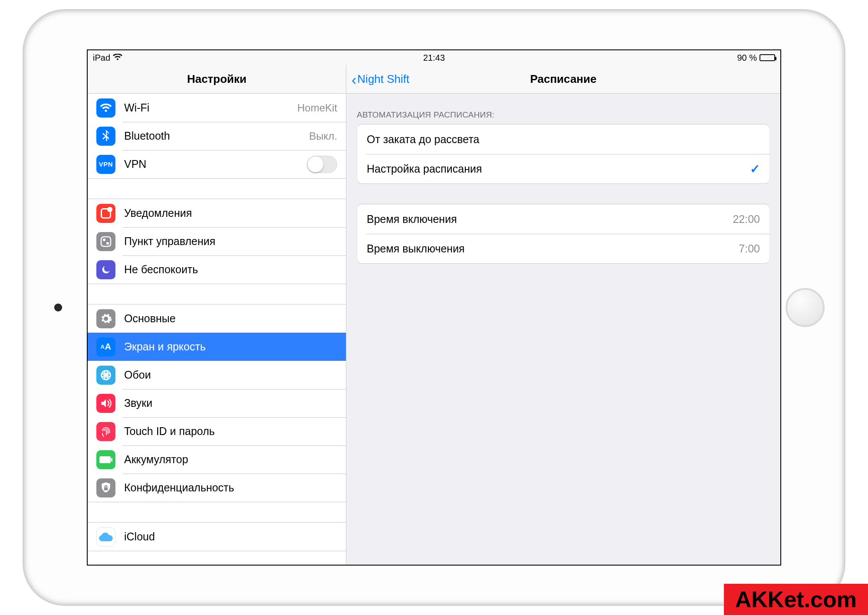  What do you see at coordinates (58, 308) in the screenshot?
I see `camera-dot` at bounding box center [58, 308].